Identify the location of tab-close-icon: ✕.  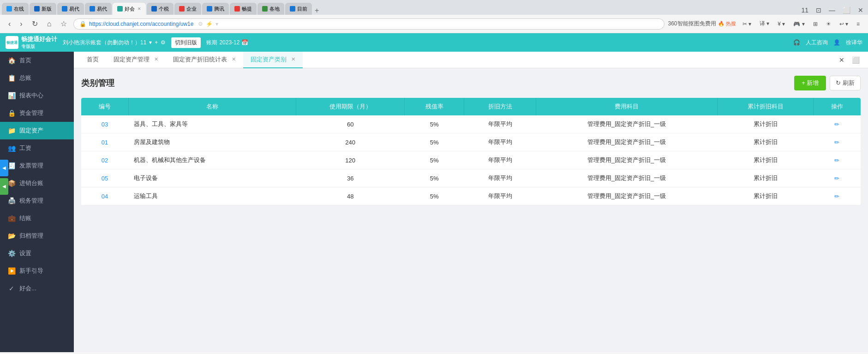
(139, 9).